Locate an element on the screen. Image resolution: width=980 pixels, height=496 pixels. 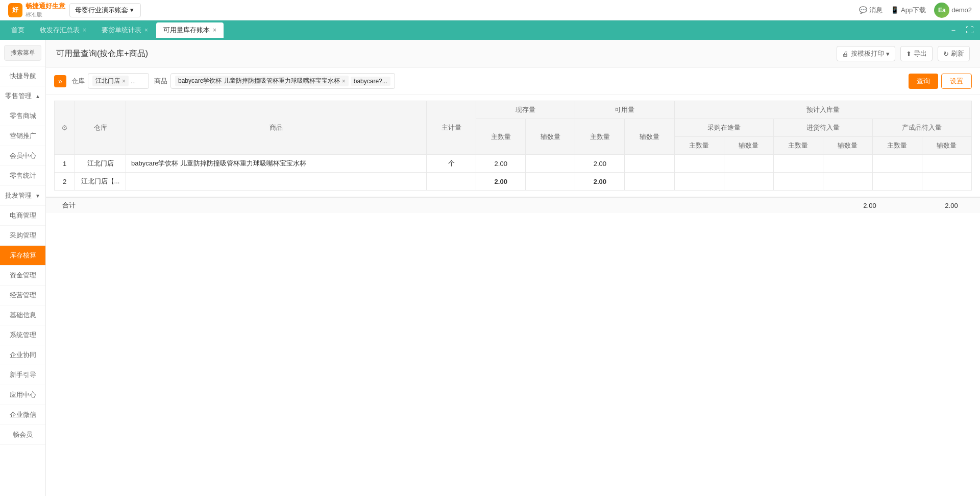
refresh-button: ↻ 刷新 is located at coordinates (953, 54).